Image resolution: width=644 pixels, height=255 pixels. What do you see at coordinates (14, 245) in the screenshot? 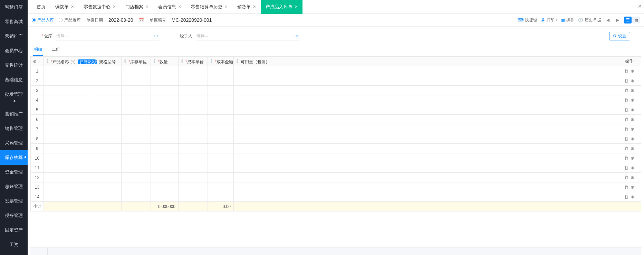
I see `sidebar-item: 工资` at bounding box center [14, 245].